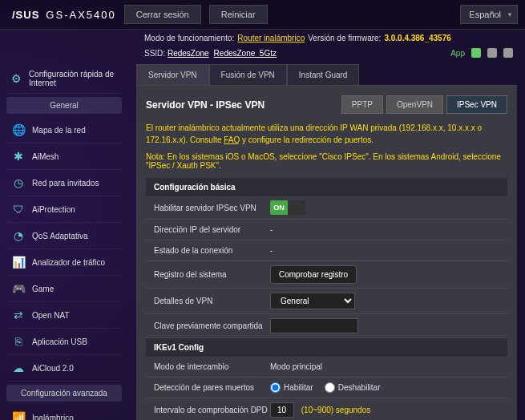 This screenshot has height=420, width=525. Describe the element at coordinates (18, 368) in the screenshot. I see `cloud-icon: ☁` at that location.